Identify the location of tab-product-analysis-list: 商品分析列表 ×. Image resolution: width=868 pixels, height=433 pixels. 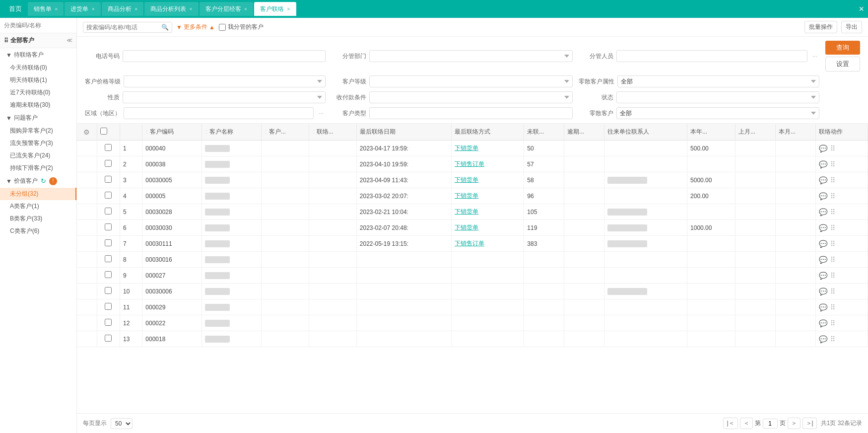
(171, 9).